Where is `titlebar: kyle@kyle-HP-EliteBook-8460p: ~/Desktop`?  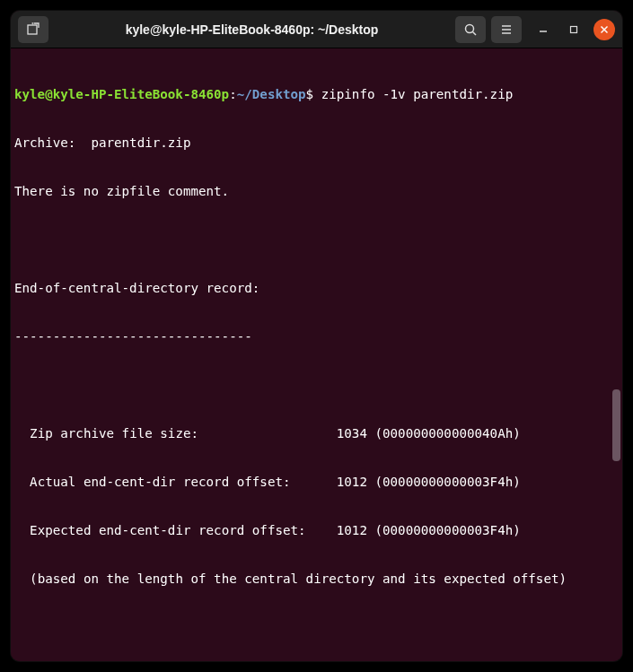
titlebar: kyle@kyle-HP-EliteBook-8460p: ~/Desktop is located at coordinates (316, 30).